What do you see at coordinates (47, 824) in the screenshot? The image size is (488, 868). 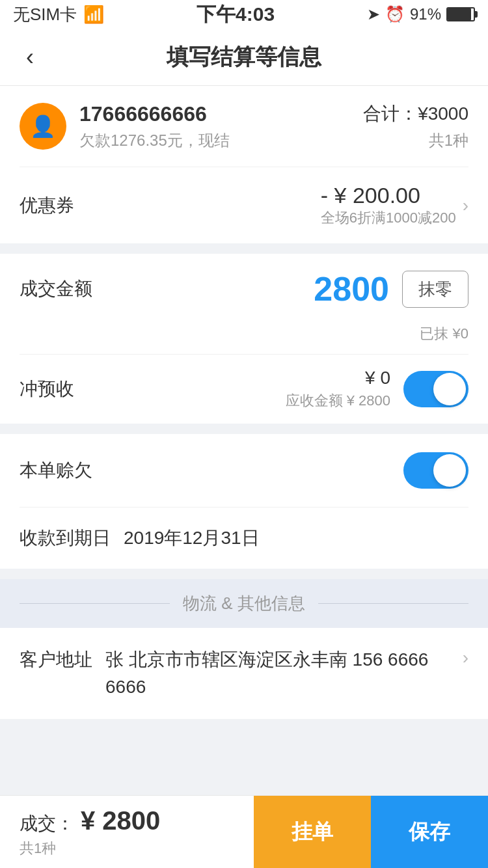 I see `bottom-deal-label: 成交：` at bounding box center [47, 824].